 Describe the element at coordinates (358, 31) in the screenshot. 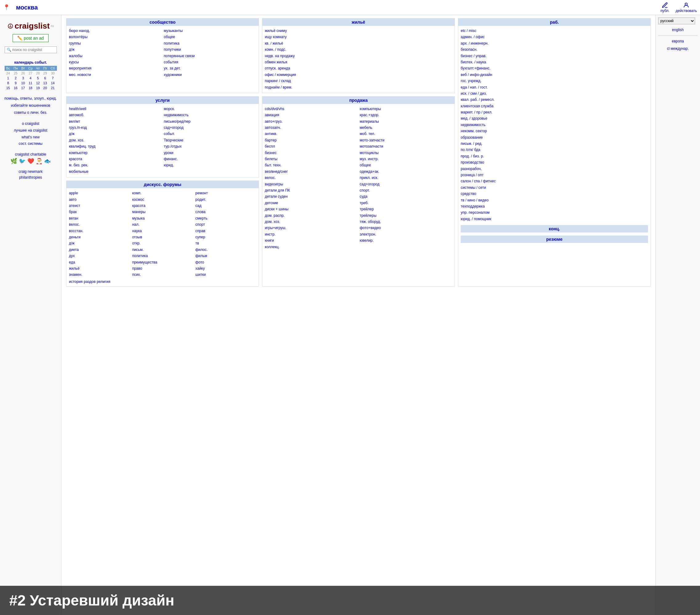

I see `hous-rent: жильё сниму` at that location.